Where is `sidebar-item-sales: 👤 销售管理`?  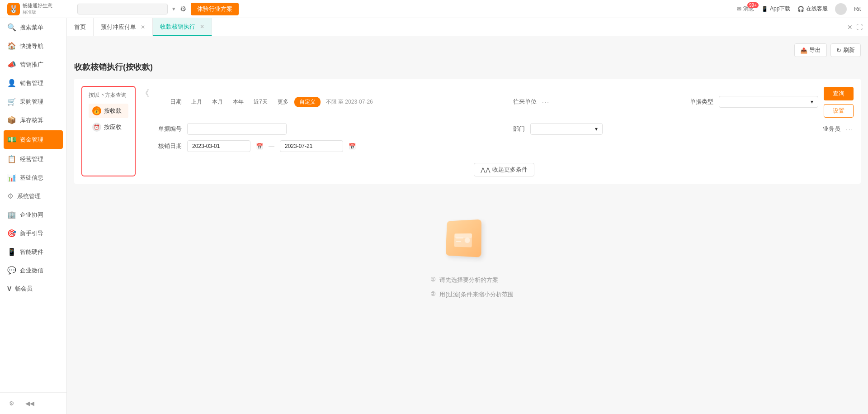
sidebar-item-sales: 👤 销售管理 is located at coordinates (33, 83).